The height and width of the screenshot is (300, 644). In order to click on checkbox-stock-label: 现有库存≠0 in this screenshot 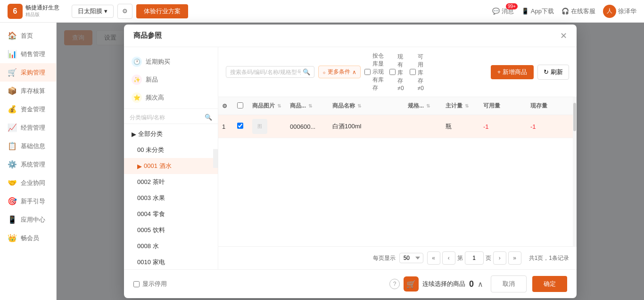, I will do `click(396, 72)`.